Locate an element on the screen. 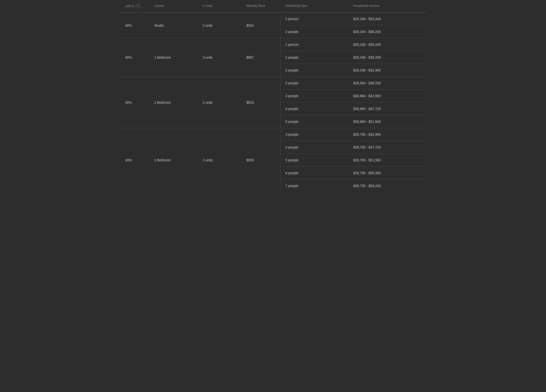  household-row: 4 people$30,960 - $47,720 is located at coordinates (353, 109).